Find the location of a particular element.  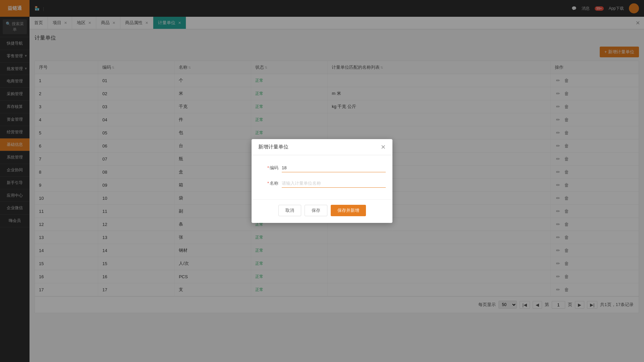

save-button: 保存 is located at coordinates (316, 210).